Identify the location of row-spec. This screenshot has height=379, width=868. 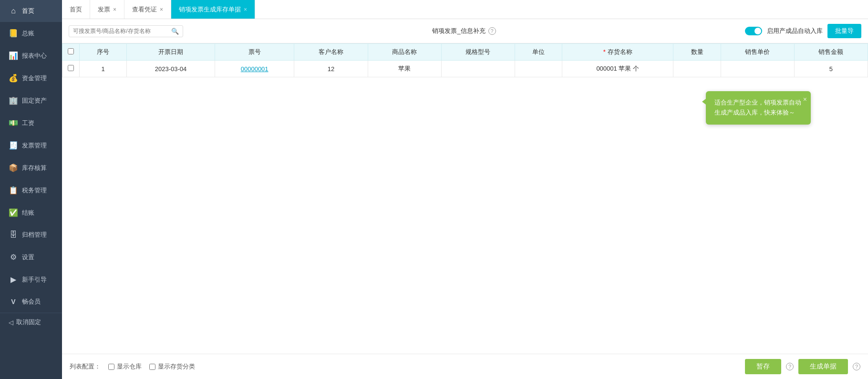
(478, 69).